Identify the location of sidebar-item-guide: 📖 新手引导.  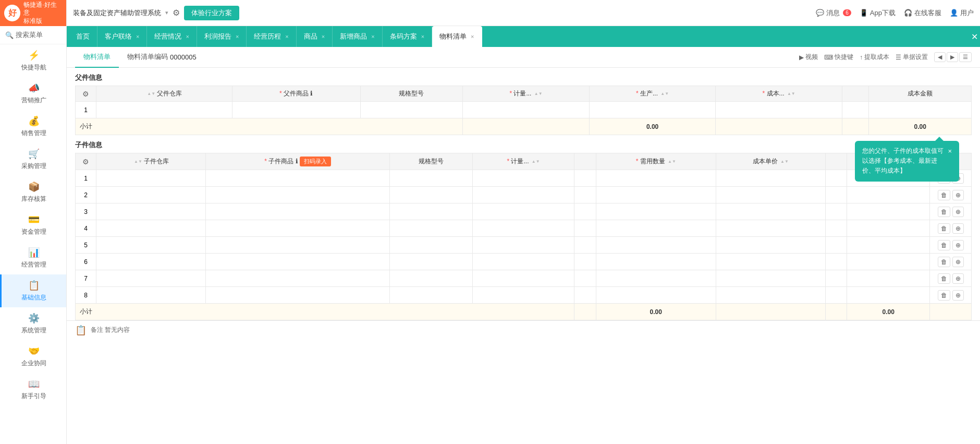
(33, 389).